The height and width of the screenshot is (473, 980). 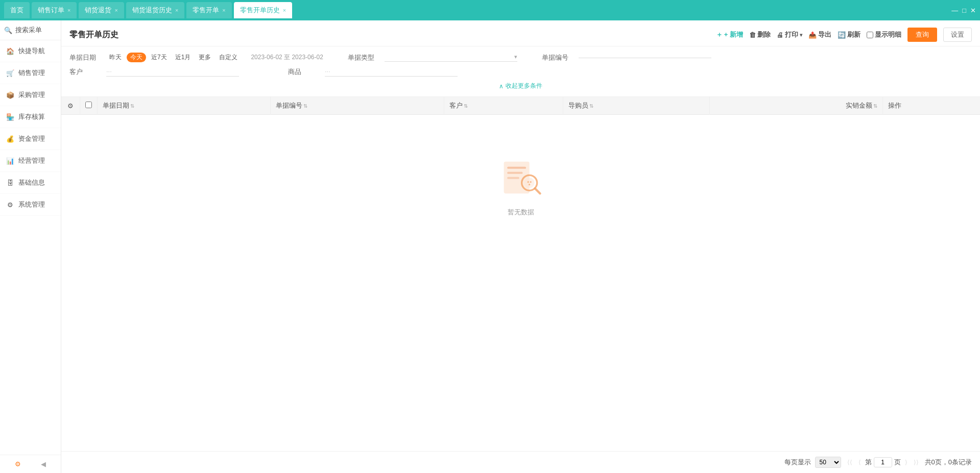 I want to click on display-detail-button: 显示明细, so click(x=884, y=35).